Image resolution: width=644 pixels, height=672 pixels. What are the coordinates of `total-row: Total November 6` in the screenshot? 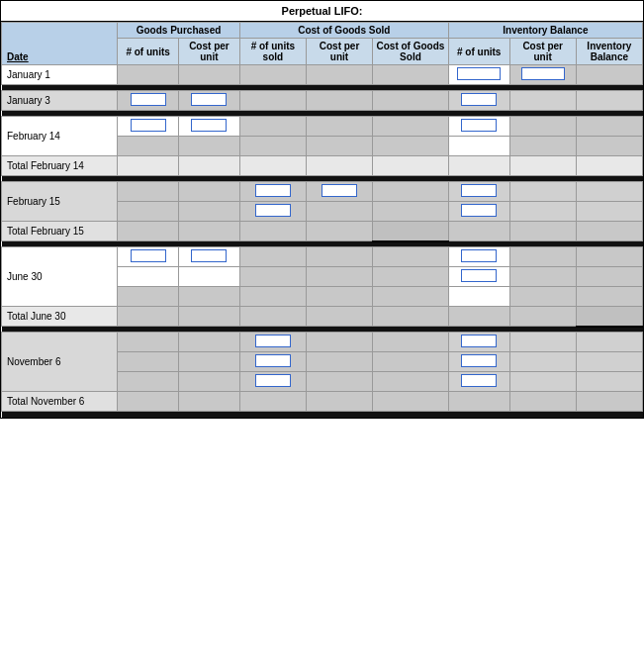 It's located at (322, 402).